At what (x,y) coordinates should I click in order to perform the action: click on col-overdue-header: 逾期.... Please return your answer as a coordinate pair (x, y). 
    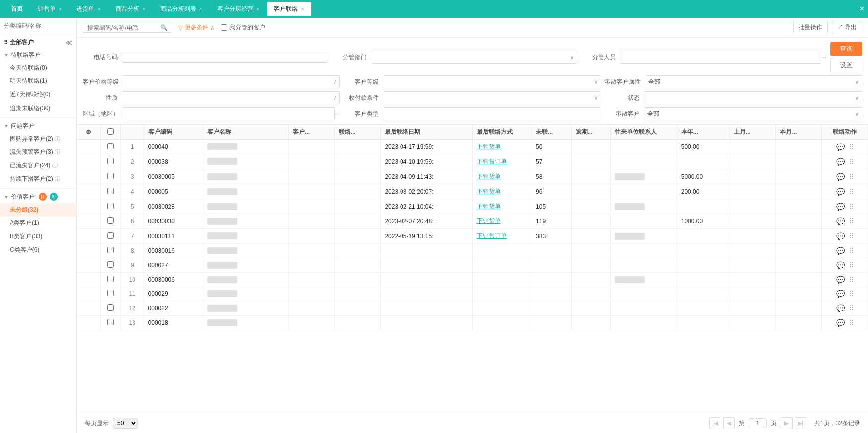
    Looking at the image, I should click on (591, 132).